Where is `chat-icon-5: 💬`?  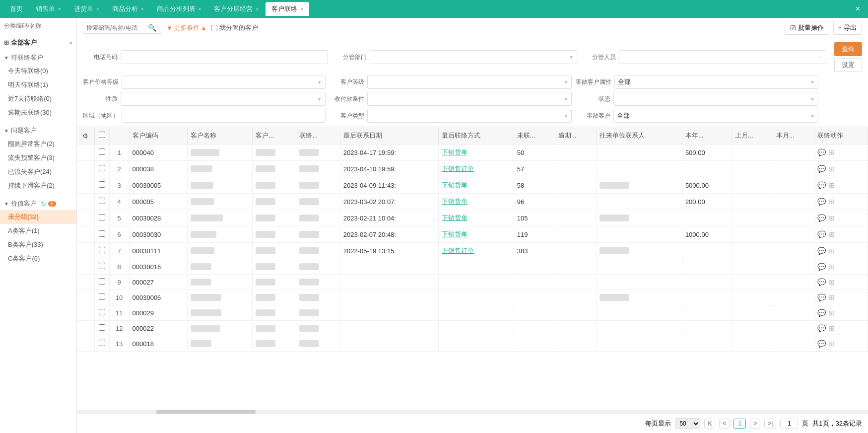
chat-icon-5: 💬 is located at coordinates (822, 234).